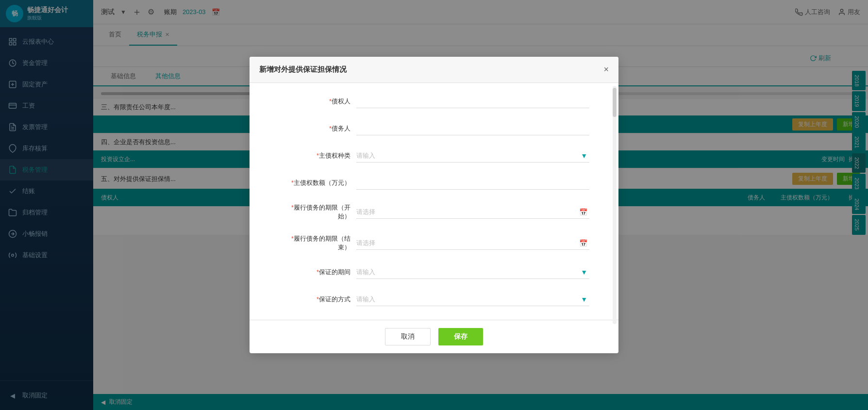 The width and height of the screenshot is (868, 410). What do you see at coordinates (434, 272) in the screenshot?
I see `form-row-baozhengqijian: *保证的期间 ▼` at bounding box center [434, 272].